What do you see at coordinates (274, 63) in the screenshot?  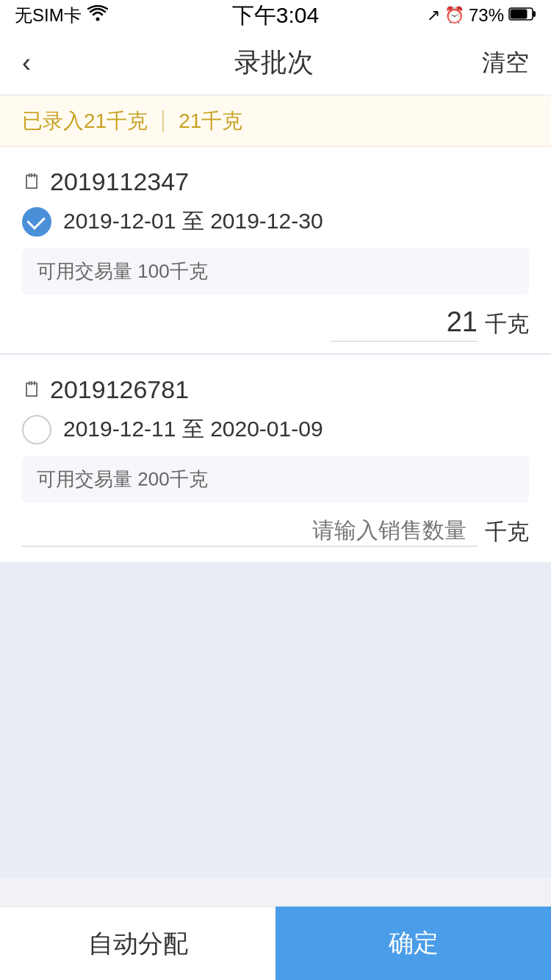 I see `page-title: 录批次` at bounding box center [274, 63].